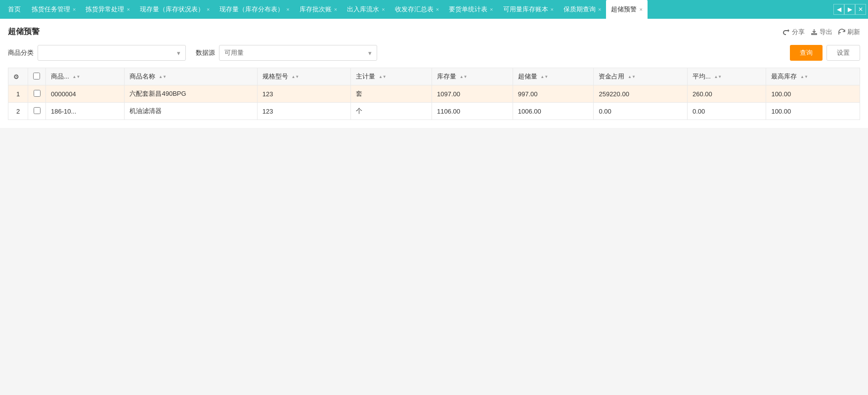 This screenshot has width=868, height=395. What do you see at coordinates (861, 9) in the screenshot?
I see `nav-arrow-close: ✕` at bounding box center [861, 9].